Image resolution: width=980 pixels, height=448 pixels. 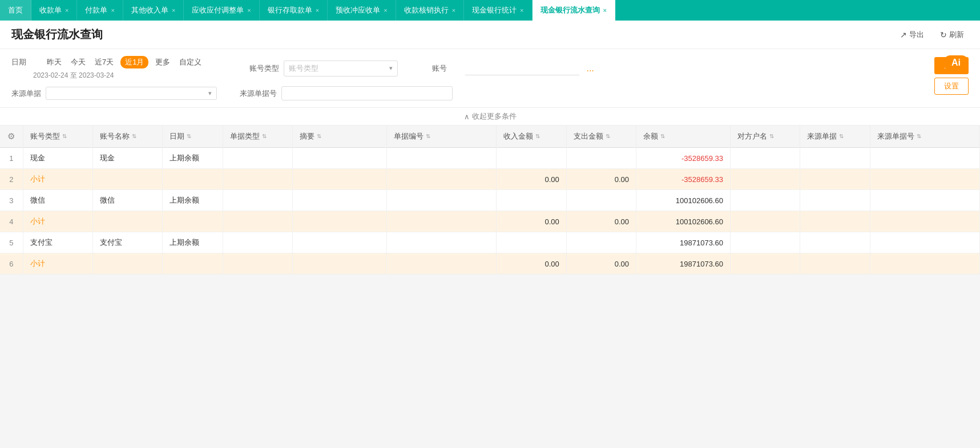 I want to click on table-row: 3 微信 微信 上期余额 100102606.60, so click(x=490, y=201).